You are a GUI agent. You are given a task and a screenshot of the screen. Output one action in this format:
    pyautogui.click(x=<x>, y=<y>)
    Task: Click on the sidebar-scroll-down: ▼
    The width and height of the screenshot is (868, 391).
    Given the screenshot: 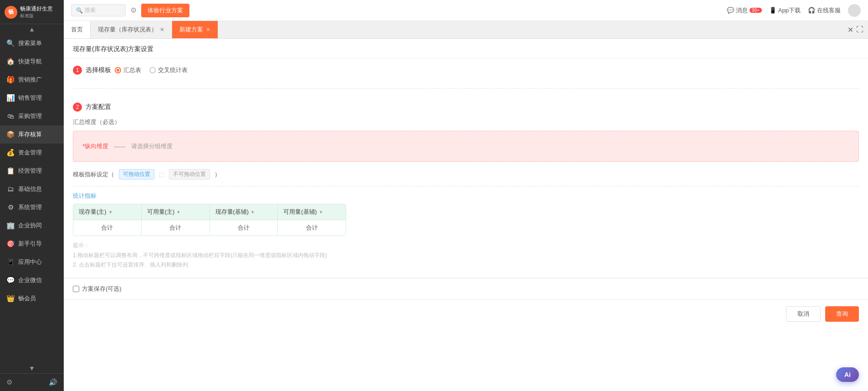 What is the action you would take?
    pyautogui.click(x=32, y=368)
    